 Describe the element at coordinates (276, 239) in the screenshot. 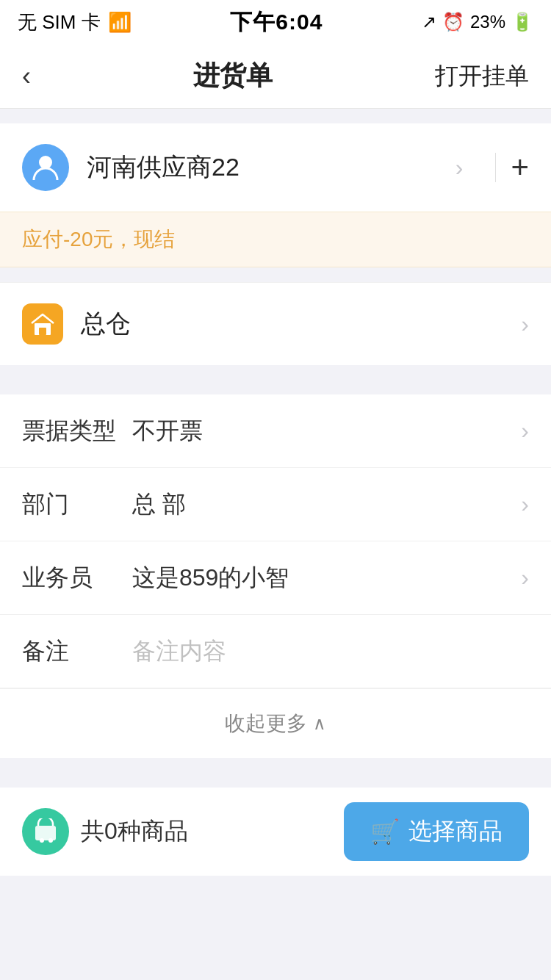

I see `notice-bar: 应付-20元，现结` at that location.